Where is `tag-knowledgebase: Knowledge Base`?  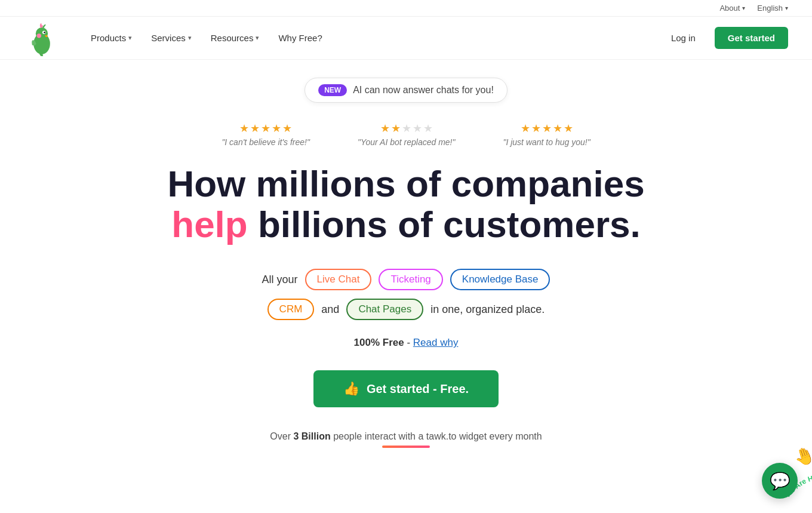
tag-knowledgebase: Knowledge Base is located at coordinates (500, 279).